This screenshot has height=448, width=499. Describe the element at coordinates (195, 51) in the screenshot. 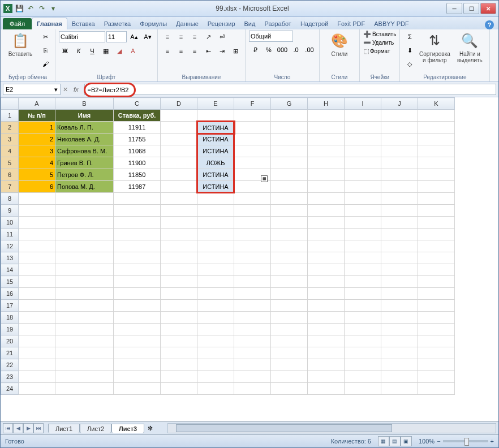

I see `align-right-icon: ≡` at that location.